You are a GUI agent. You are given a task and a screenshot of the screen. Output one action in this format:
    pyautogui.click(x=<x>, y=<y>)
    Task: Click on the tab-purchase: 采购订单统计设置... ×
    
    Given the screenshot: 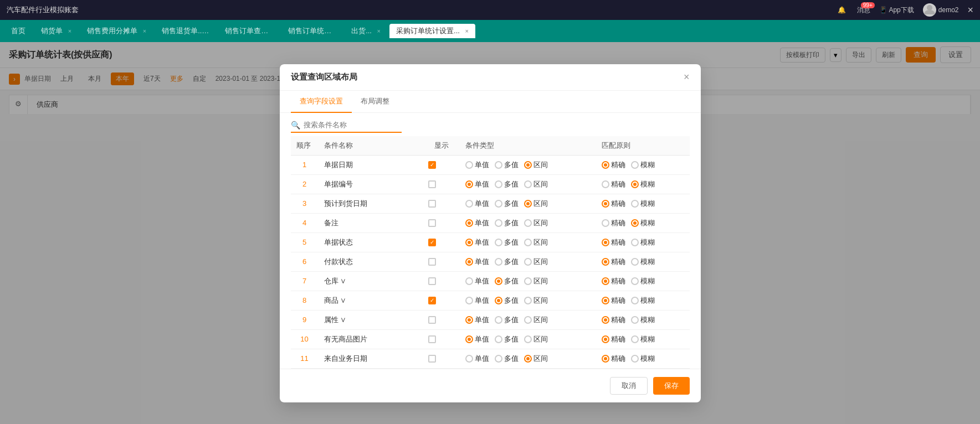 What is the action you would take?
    pyautogui.click(x=432, y=31)
    